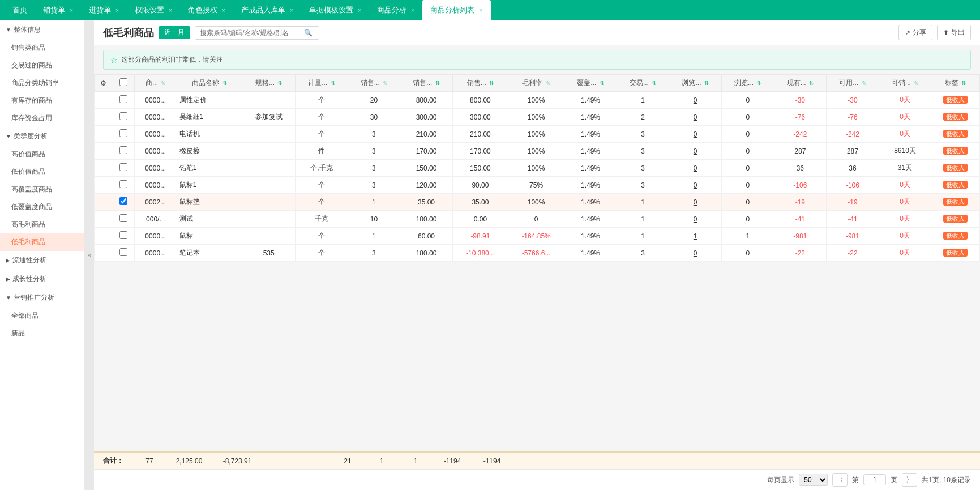  What do you see at coordinates (875, 480) in the screenshot?
I see `page-number-input` at bounding box center [875, 480].